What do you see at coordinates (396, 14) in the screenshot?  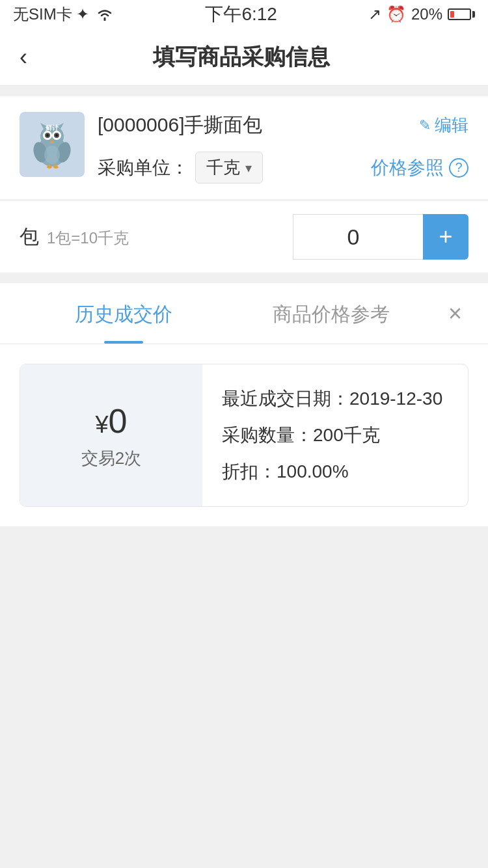 I see `alarm-icon: ⏰` at bounding box center [396, 14].